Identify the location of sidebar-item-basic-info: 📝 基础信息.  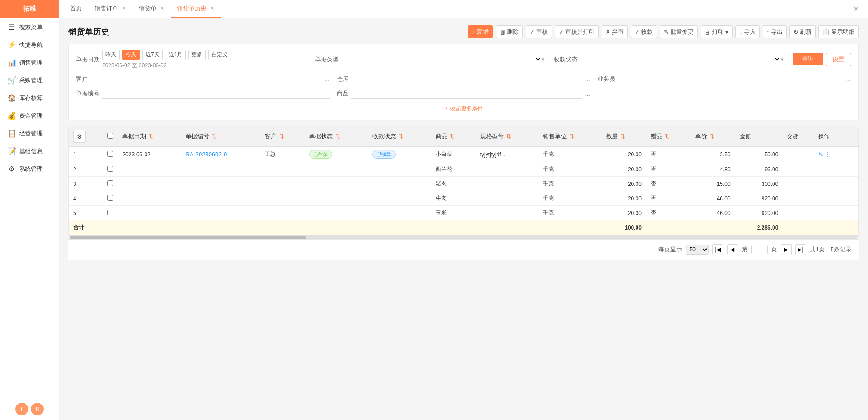
(29, 151).